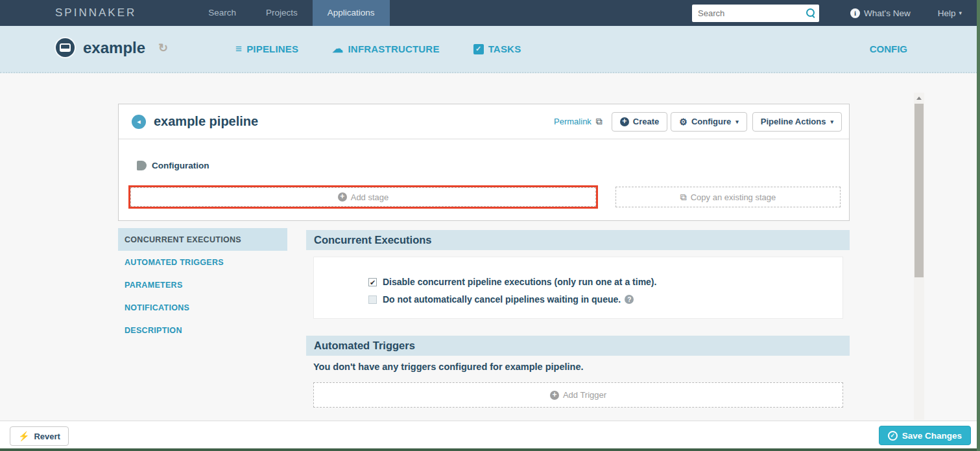 The image size is (980, 451). Describe the element at coordinates (202, 285) in the screenshot. I see `settings-sidebar: CONCURRENT EXECUTIONS AUTOMATED TRIGGERS…` at that location.